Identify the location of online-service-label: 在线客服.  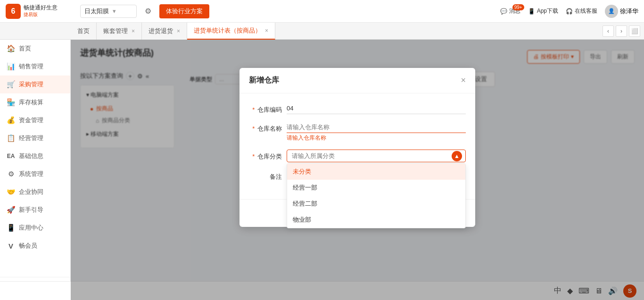
(586, 11).